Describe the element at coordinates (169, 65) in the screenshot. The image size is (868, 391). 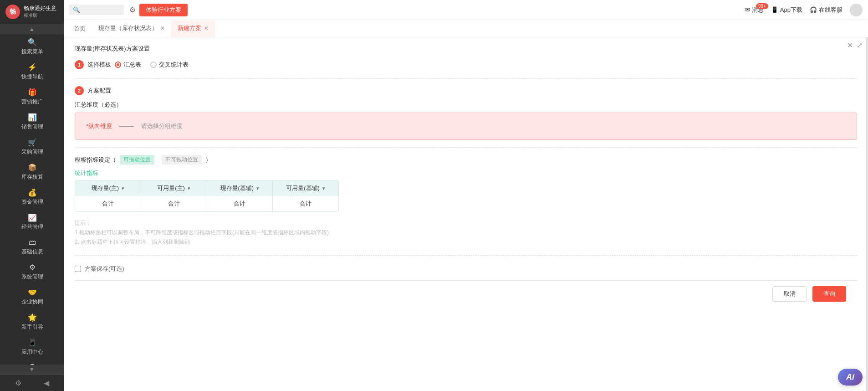
I see `radio-cross: 交叉统计表` at that location.